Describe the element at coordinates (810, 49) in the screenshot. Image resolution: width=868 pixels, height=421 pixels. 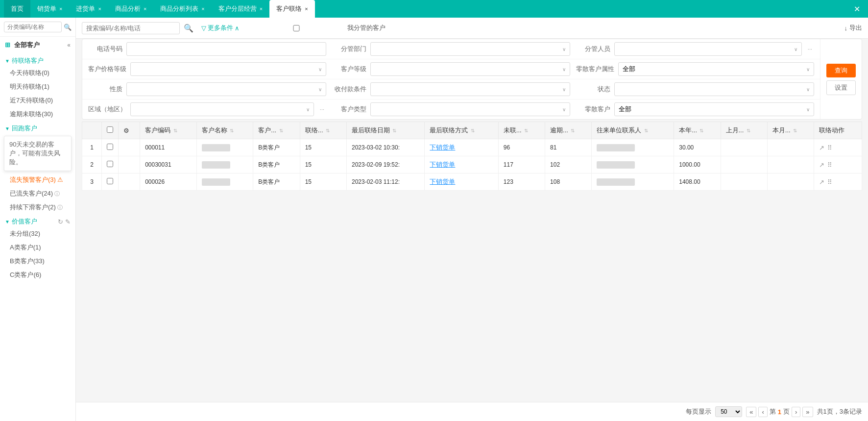
I see `filter-more-icon-person: ···` at that location.